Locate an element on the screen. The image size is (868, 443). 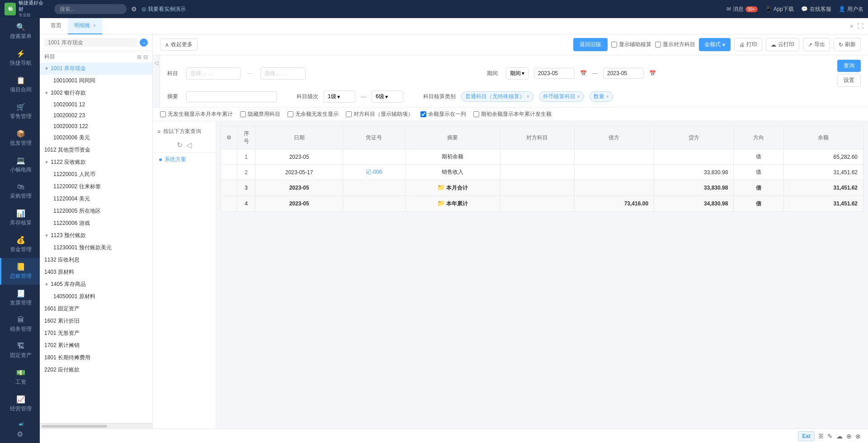
account-item-1012: 1012 其他货币资金 is located at coordinates (96, 150).